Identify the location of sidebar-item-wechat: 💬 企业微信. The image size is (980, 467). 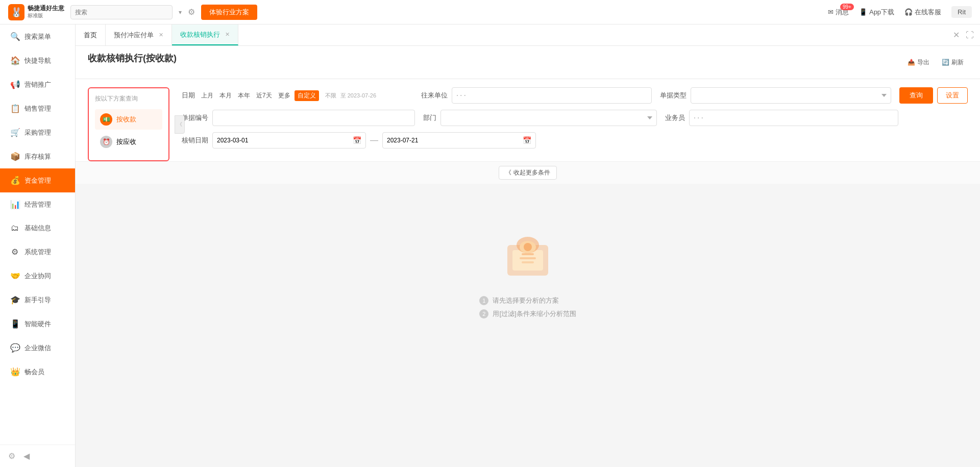
(38, 348).